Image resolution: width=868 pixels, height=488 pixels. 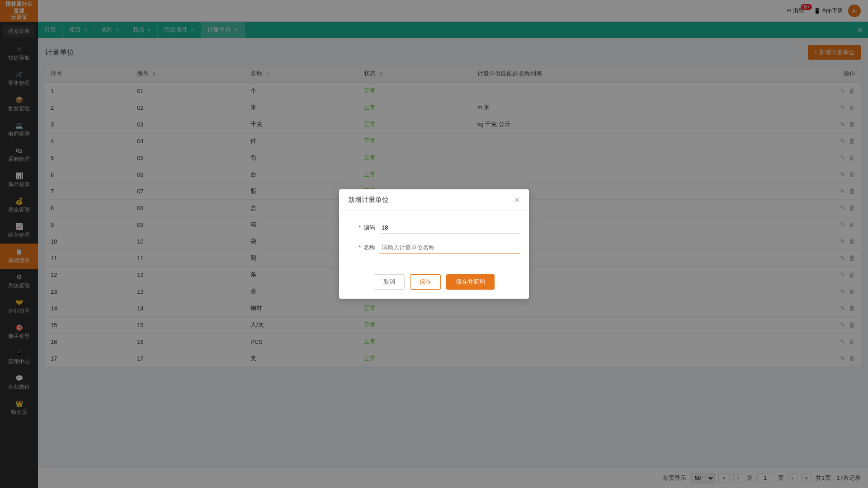 I want to click on form-row-name: * 名称, so click(x=434, y=248).